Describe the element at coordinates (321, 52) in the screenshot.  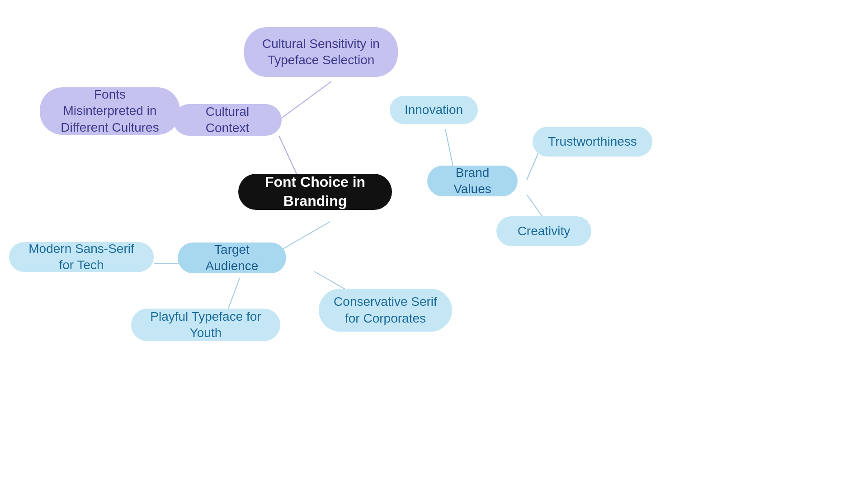
I see `cultural-sensitivity-node: Cultural Sensitivity in Typeface Selecti…` at that location.